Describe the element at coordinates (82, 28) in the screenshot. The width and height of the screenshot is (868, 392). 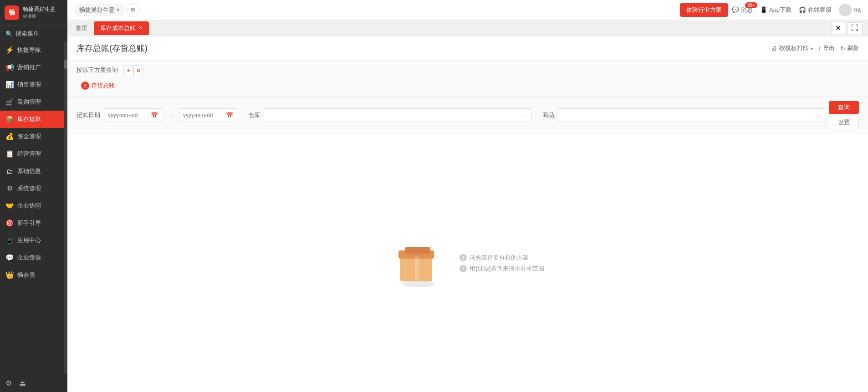
I see `tab-home-label: 首页` at that location.